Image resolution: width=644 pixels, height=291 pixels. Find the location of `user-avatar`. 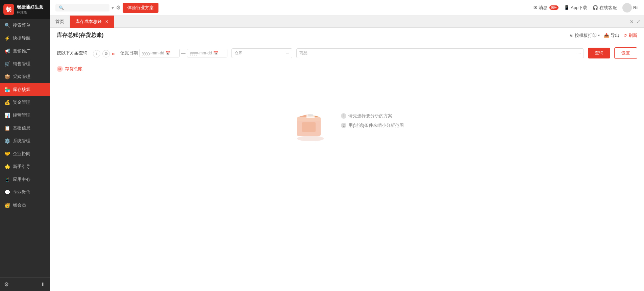

user-avatar is located at coordinates (627, 8).